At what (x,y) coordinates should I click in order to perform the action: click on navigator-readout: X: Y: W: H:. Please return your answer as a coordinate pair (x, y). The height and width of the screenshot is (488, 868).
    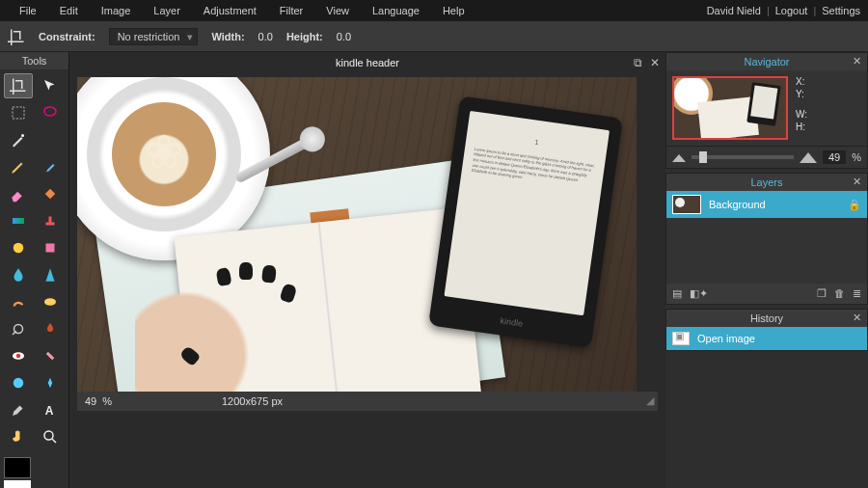
    Looking at the image, I should click on (801, 108).